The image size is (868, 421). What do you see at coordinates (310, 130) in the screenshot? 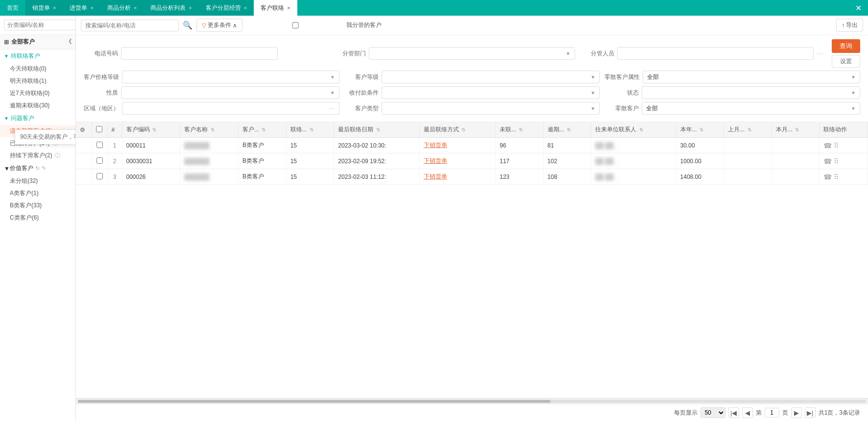
I see `th-contact: 联络... ⇅` at bounding box center [310, 130].